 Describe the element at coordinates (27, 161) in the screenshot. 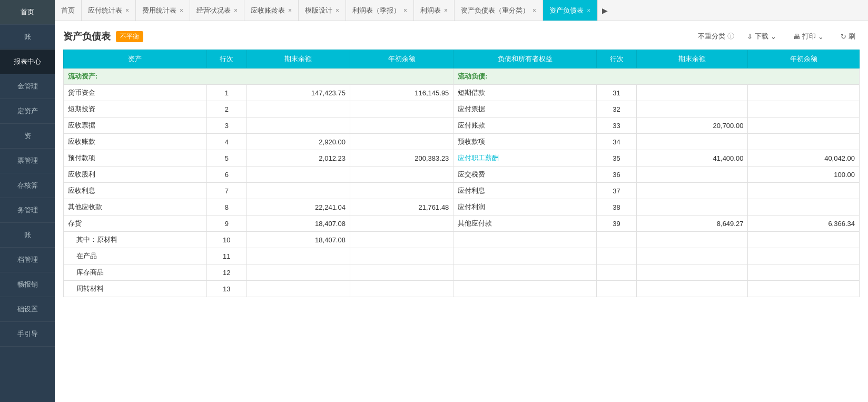

I see `sidebar-item-ticket-management: 票管理` at that location.